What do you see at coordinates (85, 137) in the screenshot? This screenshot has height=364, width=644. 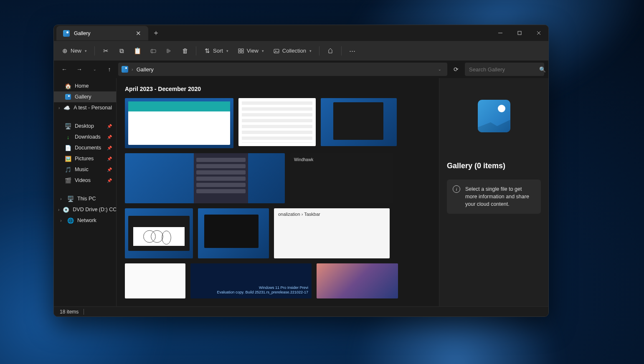 I see `sidebar-item-downloads: ↓Downloads📌` at bounding box center [85, 137].